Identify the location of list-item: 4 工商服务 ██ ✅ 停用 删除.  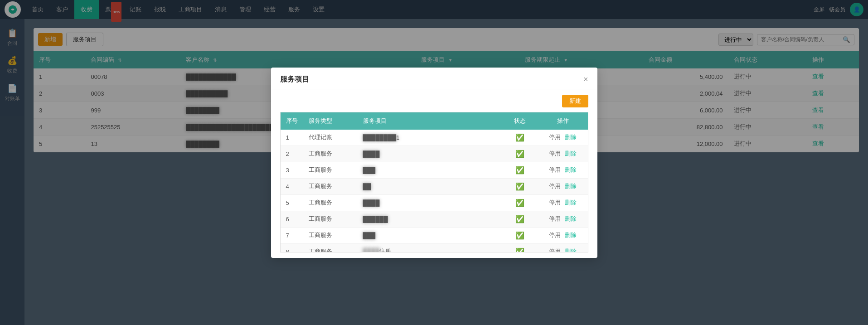
(434, 186).